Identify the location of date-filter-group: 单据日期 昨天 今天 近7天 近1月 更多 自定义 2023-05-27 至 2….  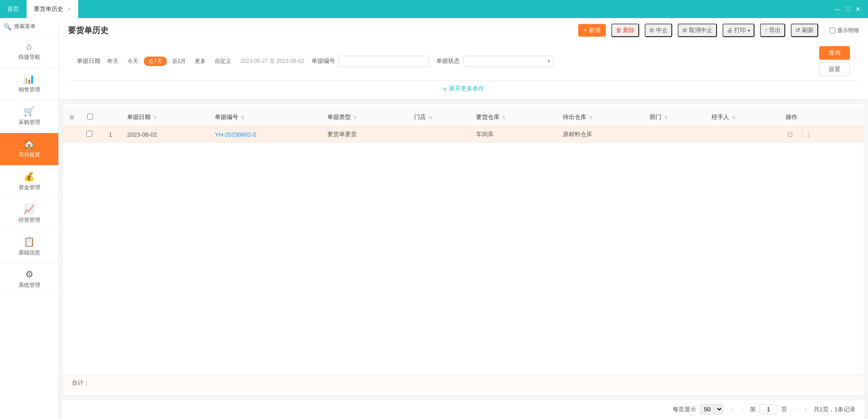
(191, 62).